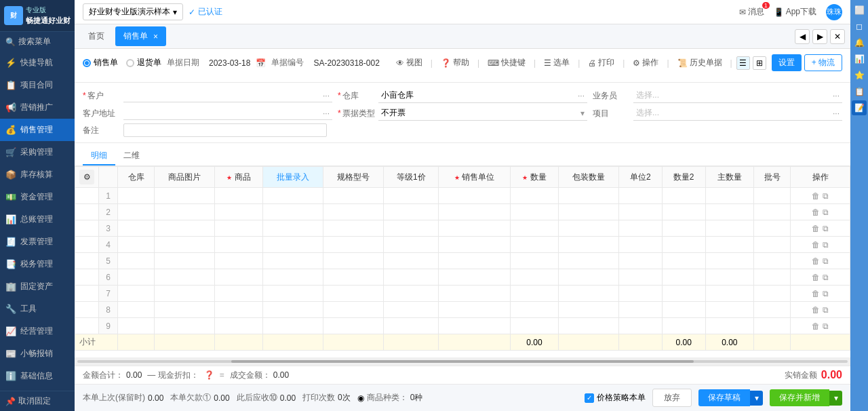 The height and width of the screenshot is (411, 868). I want to click on abandon-button: 放弃, so click(672, 397).